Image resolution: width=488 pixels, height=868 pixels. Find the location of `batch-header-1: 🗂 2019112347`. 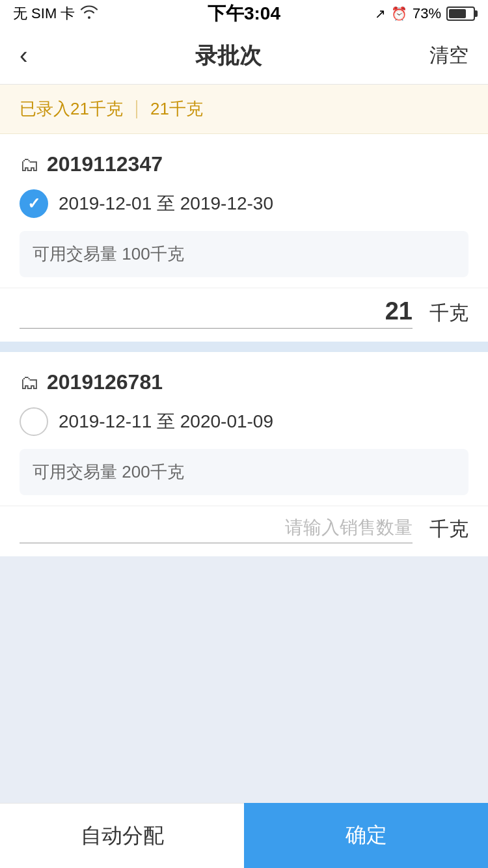

batch-header-1: 🗂 2019112347 is located at coordinates (244, 159).